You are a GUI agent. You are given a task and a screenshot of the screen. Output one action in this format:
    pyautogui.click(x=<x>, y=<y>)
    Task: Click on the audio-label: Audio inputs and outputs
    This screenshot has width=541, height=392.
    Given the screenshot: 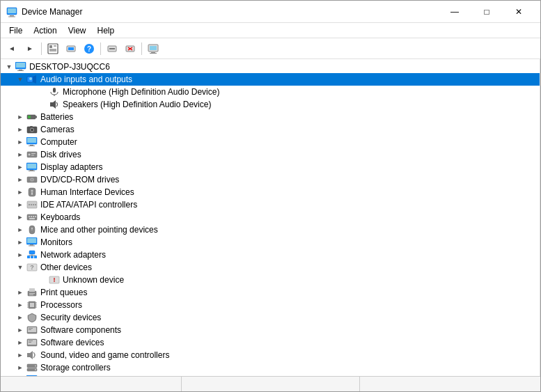 What is the action you would take?
    pyautogui.click(x=86, y=79)
    